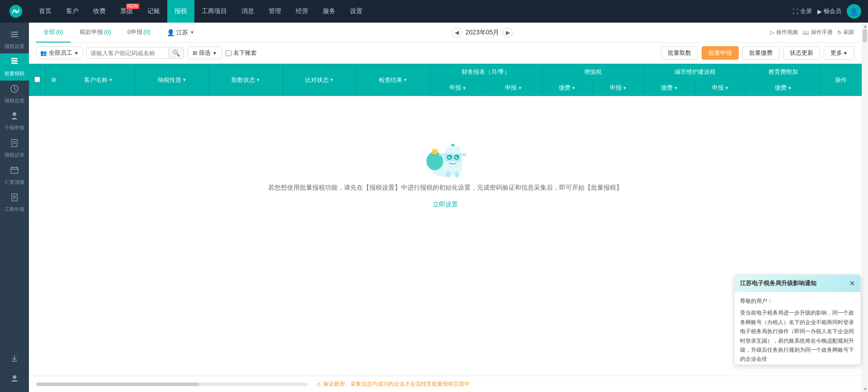 The width and height of the screenshot is (868, 392). I want to click on annual-report-icon, so click(14, 198).